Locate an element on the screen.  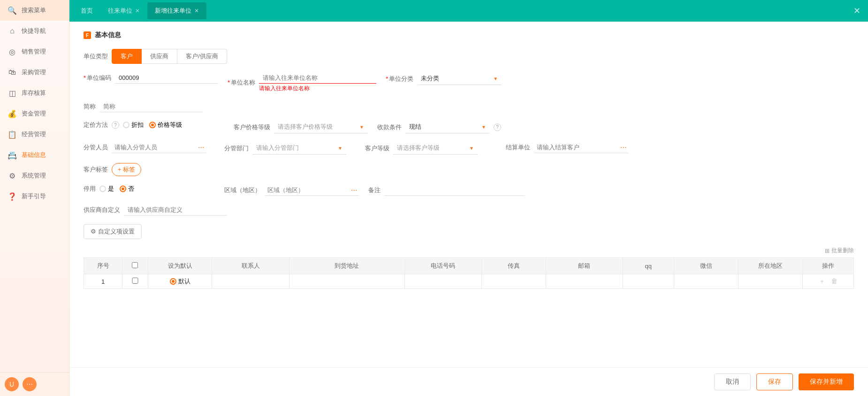
manager-more-icon: ··· is located at coordinates (201, 148).